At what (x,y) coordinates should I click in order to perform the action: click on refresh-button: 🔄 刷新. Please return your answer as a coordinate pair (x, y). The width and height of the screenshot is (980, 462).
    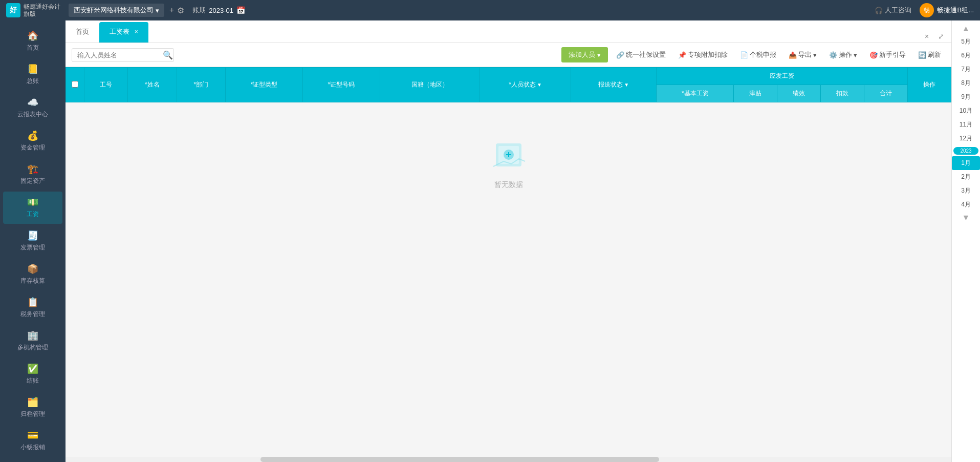
    Looking at the image, I should click on (929, 55).